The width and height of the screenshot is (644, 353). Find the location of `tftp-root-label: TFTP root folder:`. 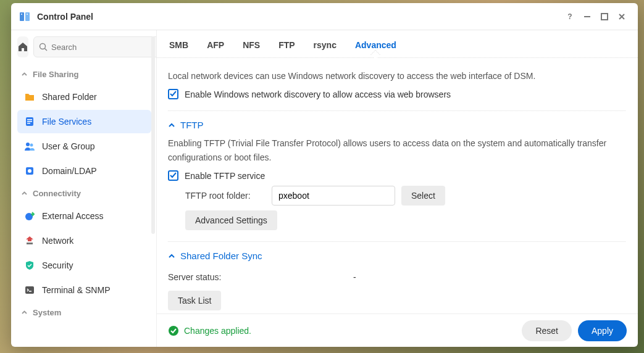

tftp-root-label: TFTP root folder: is located at coordinates (225, 196).